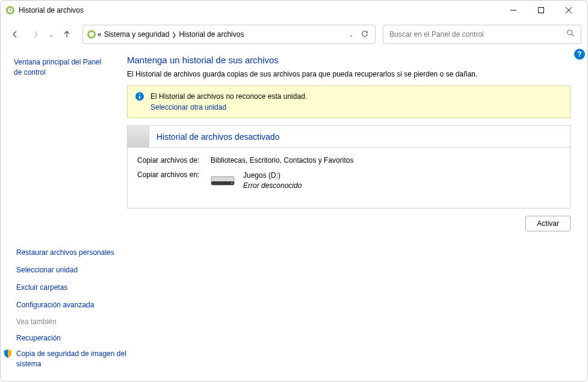  Describe the element at coordinates (349, 60) in the screenshot. I see `page-heading: Mantenga un historial de sus archivos` at that location.